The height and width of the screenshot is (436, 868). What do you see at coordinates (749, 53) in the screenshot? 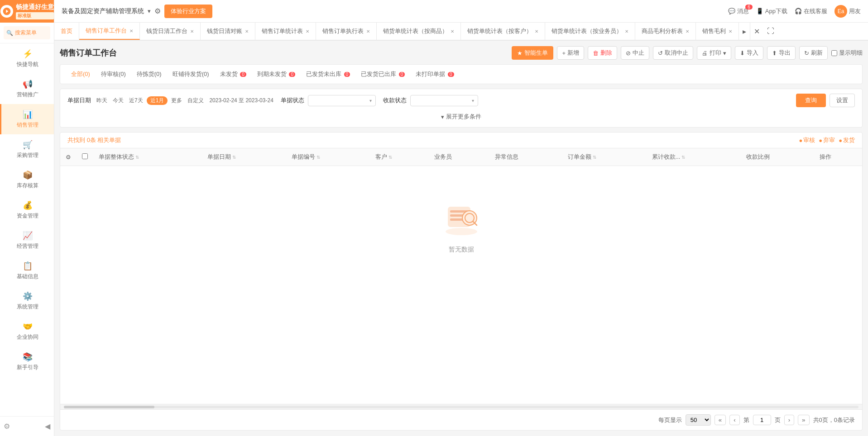
I see `import-button: ⬇ 导入` at bounding box center [749, 53].